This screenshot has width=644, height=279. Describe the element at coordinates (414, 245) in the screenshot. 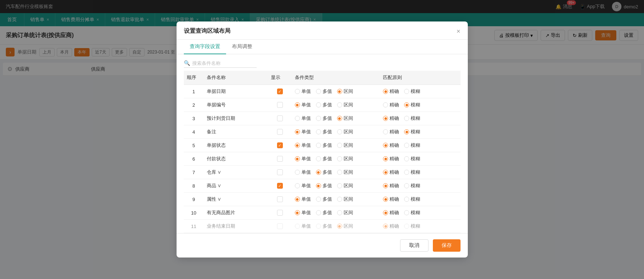

I see `cancel-button: 取消` at that location.